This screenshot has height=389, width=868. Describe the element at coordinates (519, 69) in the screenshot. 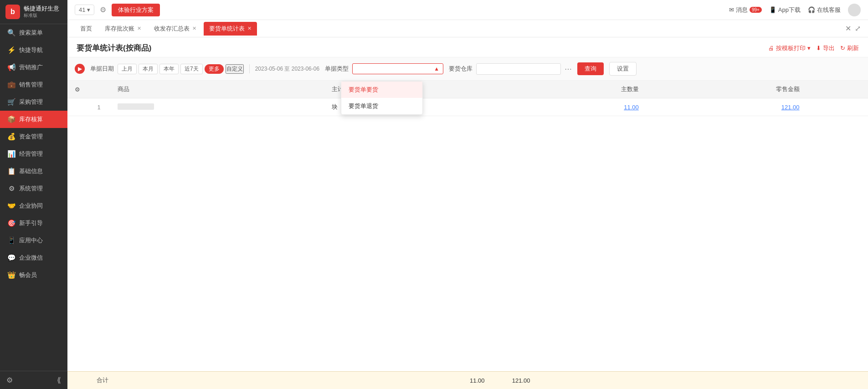

I see `warehouse-input` at that location.